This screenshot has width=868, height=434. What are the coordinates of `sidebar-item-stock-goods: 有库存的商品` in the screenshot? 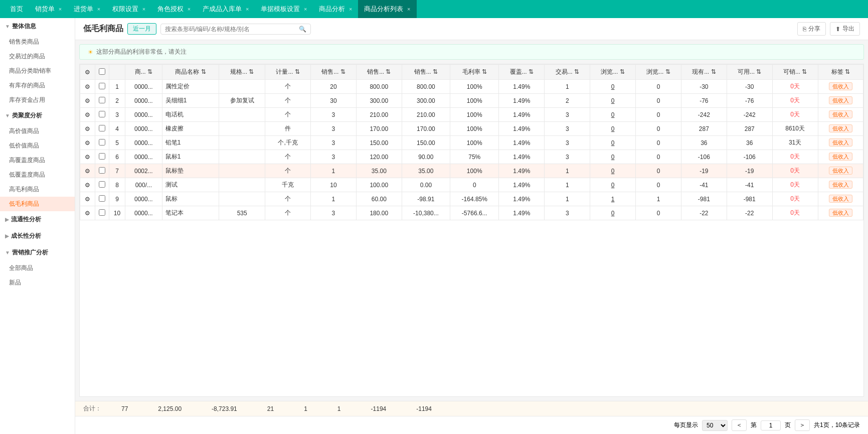 It's located at (37, 85).